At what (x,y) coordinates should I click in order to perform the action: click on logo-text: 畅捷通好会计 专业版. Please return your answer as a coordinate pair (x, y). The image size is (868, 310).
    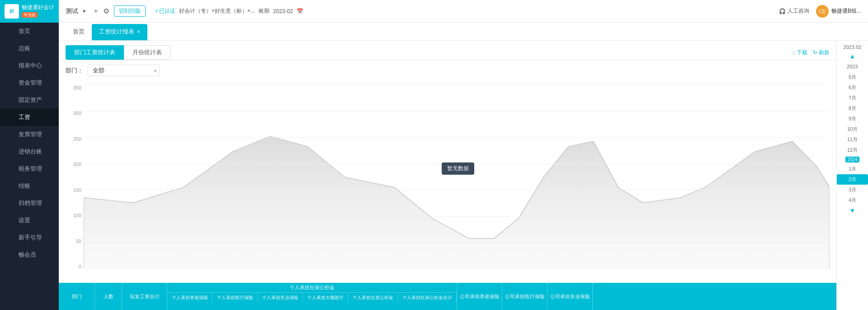
    Looking at the image, I should click on (38, 11).